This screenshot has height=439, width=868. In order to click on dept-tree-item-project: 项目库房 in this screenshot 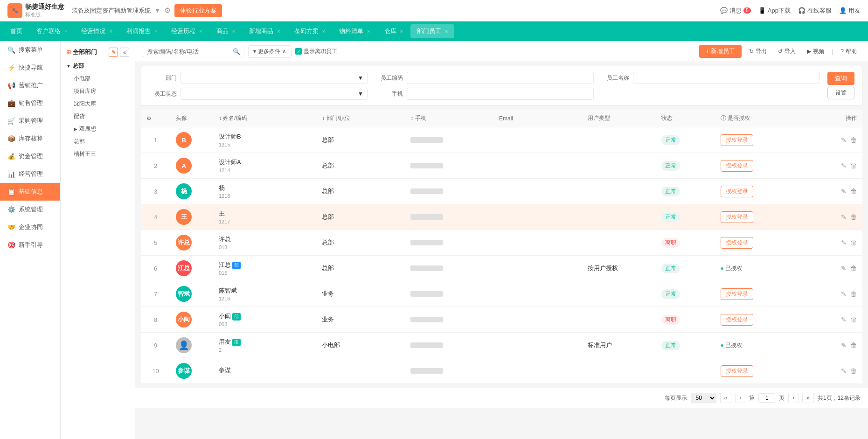, I will do `click(98, 91)`.